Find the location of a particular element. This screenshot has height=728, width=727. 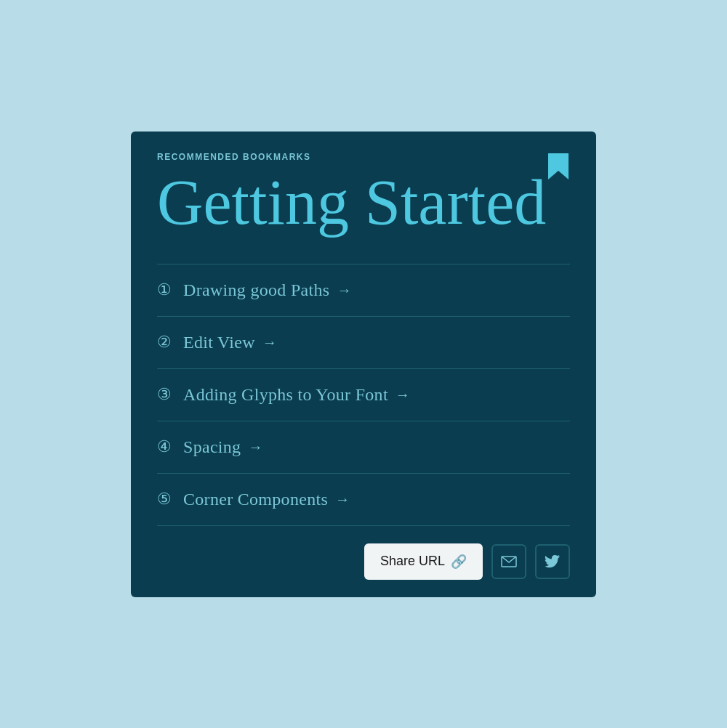

menu-item-3: ③ Adding Glyphs to Your Font → is located at coordinates (364, 395).